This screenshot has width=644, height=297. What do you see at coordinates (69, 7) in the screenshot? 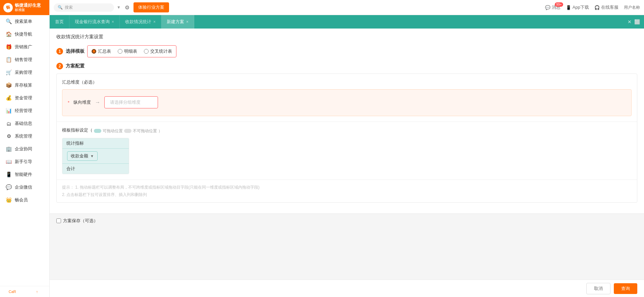
I see `search-placeholder-text: 搜索` at bounding box center [69, 7].